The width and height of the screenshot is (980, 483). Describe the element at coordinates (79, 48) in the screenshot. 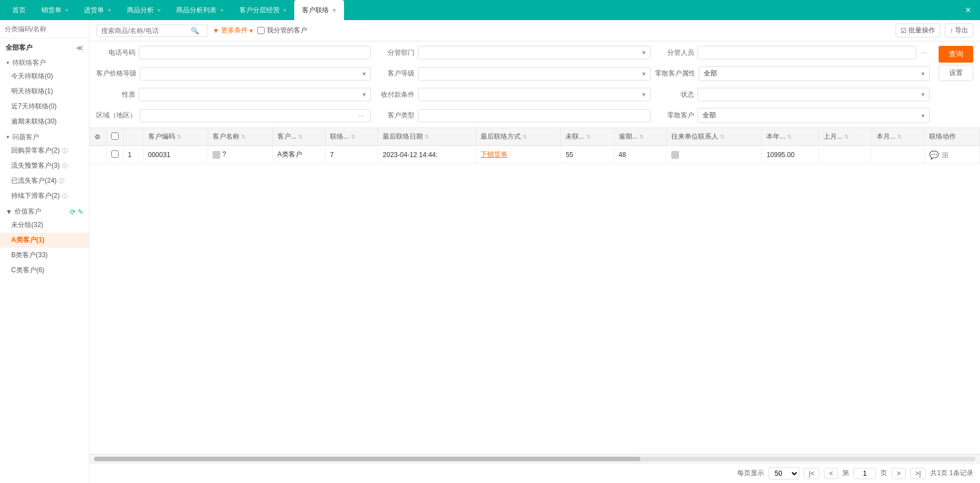

I see `sidebar-collapse-icon: ≪` at that location.